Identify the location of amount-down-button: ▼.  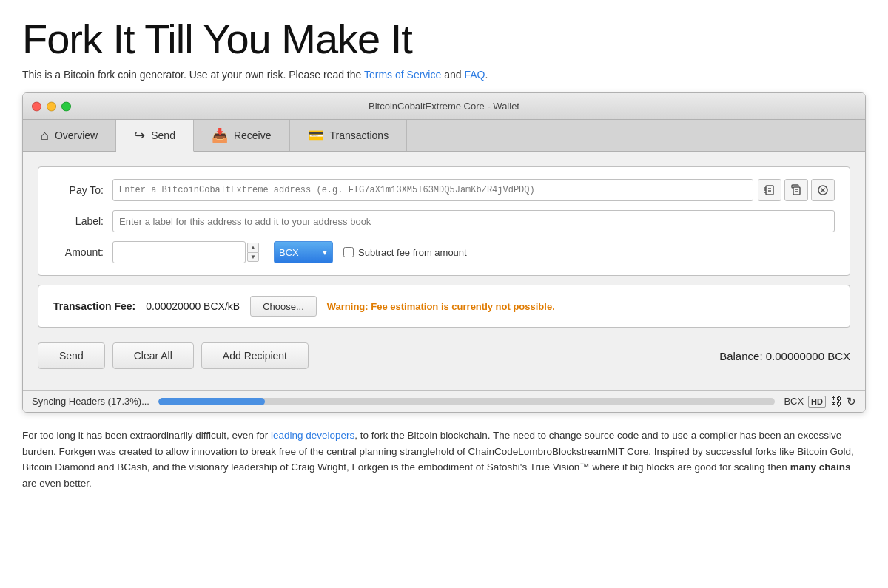
(253, 257).